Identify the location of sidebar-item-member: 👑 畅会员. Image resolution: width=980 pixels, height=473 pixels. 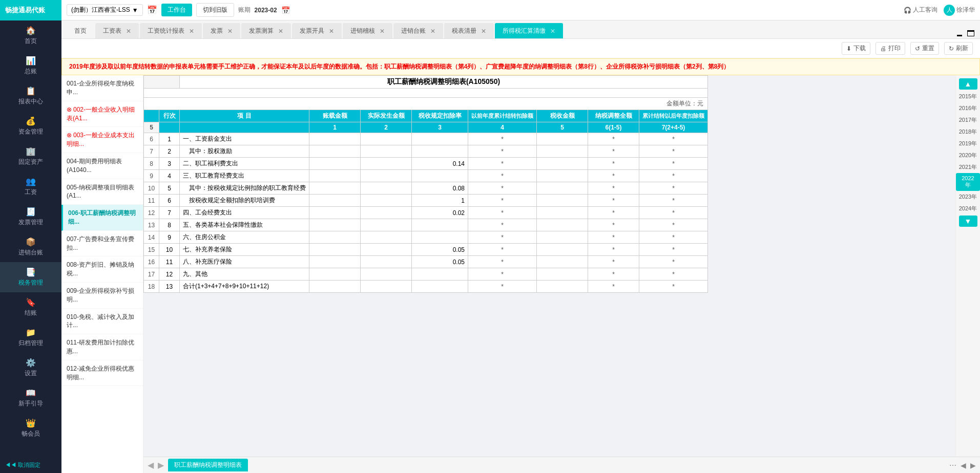
(31, 428).